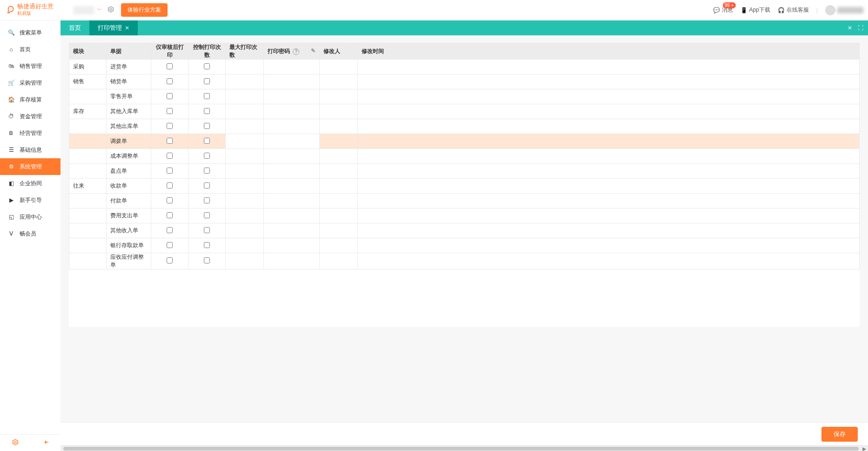  I want to click on sidebar-item-10: ▶新手引导, so click(30, 200).